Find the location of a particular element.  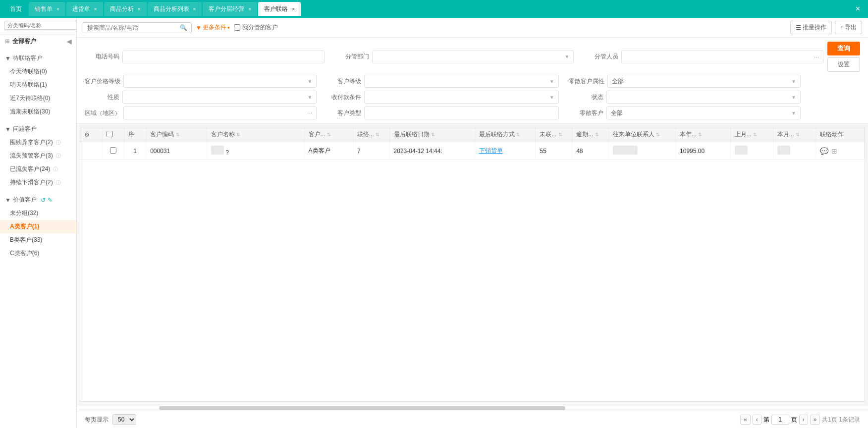

page-num-input is located at coordinates (780, 420).